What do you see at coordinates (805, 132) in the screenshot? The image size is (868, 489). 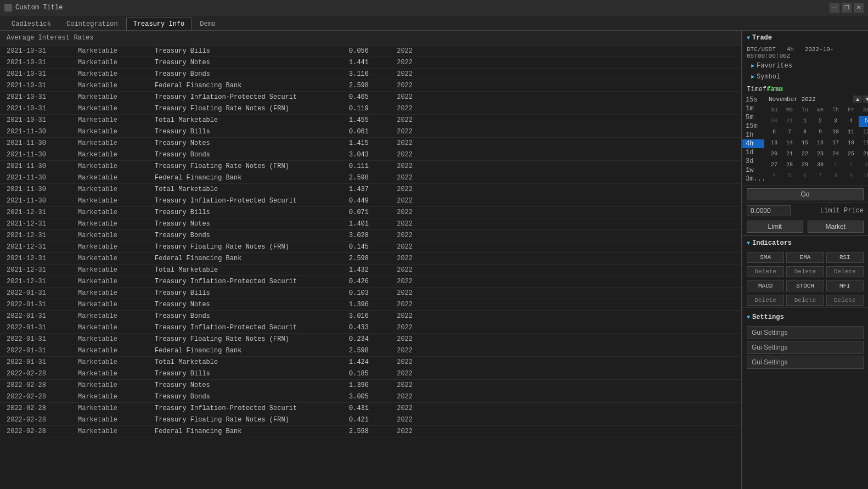 I see `cal-day-8: 8` at bounding box center [805, 132].